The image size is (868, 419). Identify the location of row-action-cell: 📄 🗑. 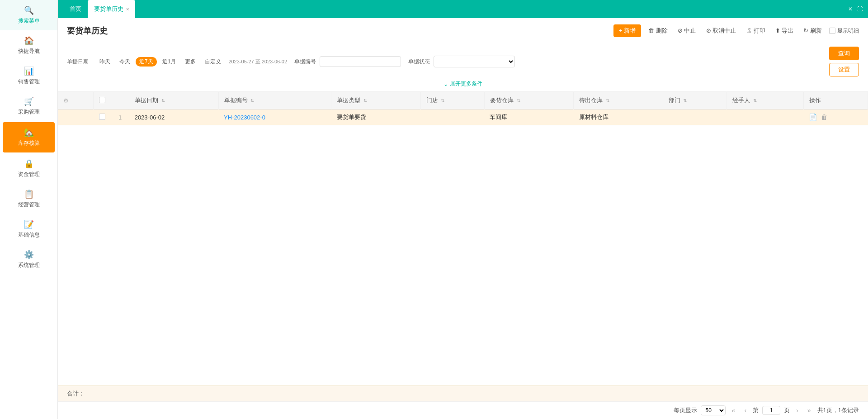
(835, 118).